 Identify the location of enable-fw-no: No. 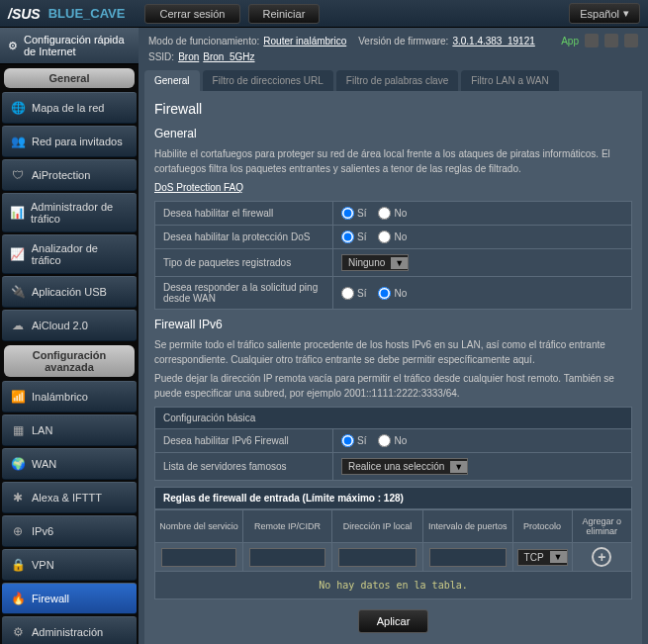
(392, 214).